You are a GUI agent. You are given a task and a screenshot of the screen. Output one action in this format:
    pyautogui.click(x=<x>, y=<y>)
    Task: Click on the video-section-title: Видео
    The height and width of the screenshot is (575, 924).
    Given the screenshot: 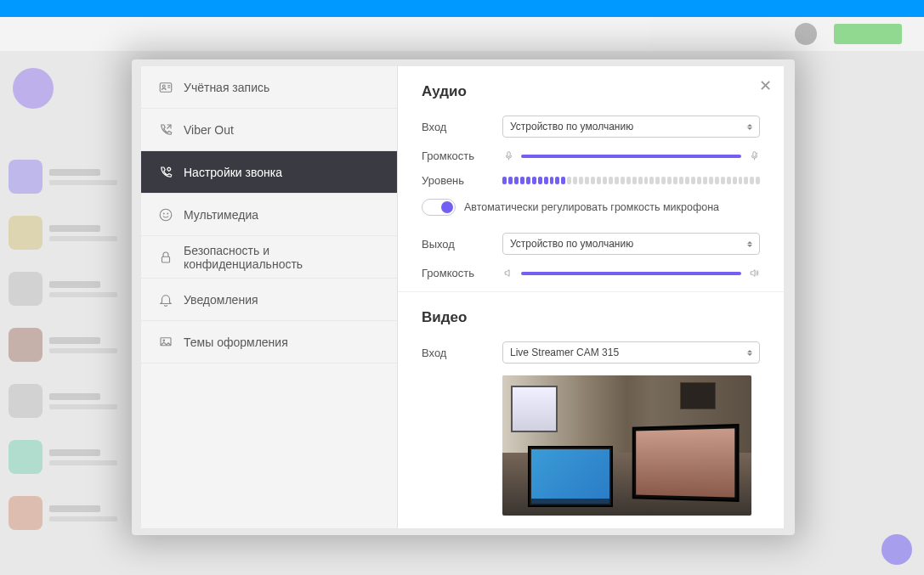 What is the action you would take?
    pyautogui.click(x=591, y=318)
    